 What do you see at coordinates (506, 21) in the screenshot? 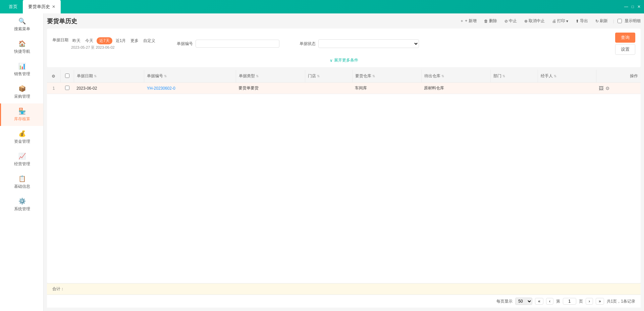
I see `stop-icon: ⊘` at bounding box center [506, 21].